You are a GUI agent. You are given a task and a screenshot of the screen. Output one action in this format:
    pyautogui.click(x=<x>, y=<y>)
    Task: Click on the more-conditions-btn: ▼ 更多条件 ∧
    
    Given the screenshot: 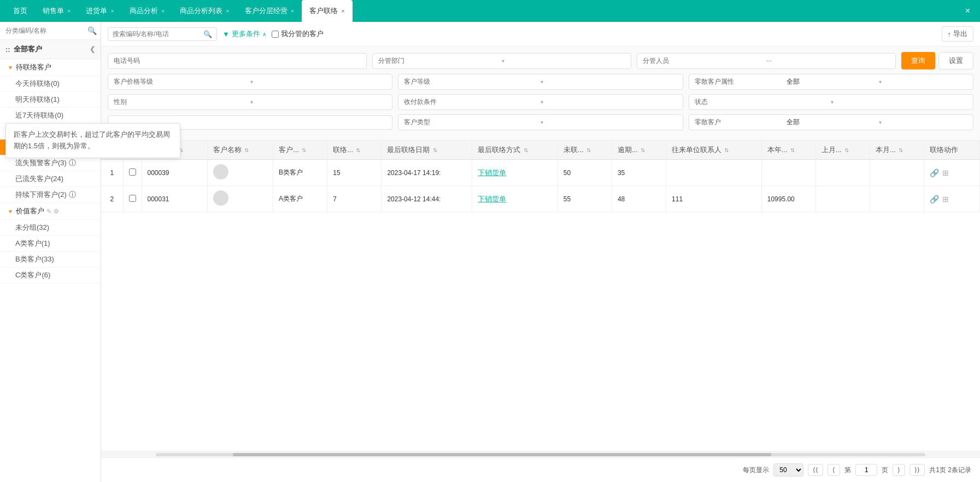 What is the action you would take?
    pyautogui.click(x=244, y=34)
    